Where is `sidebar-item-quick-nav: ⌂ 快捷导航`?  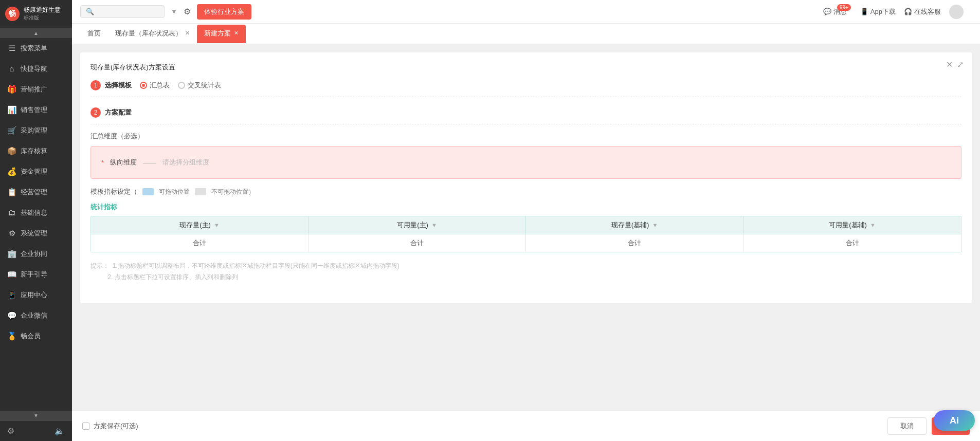
sidebar-item-quick-nav: ⌂ 快捷导航 is located at coordinates (36, 69).